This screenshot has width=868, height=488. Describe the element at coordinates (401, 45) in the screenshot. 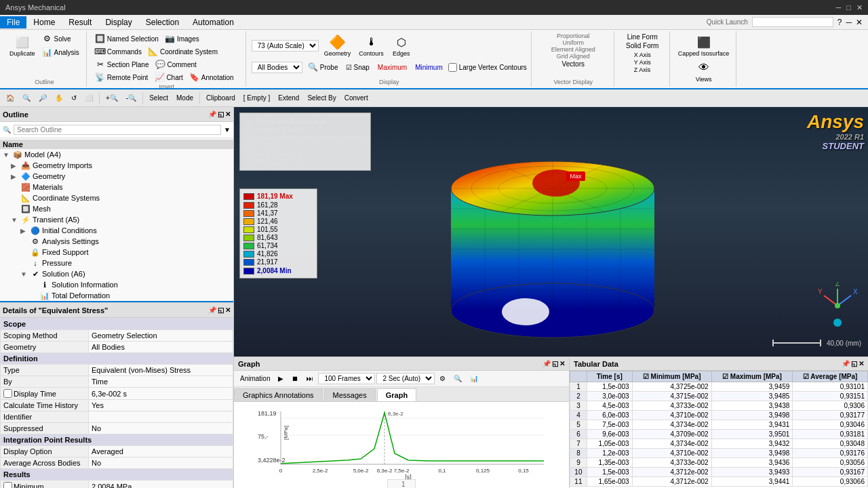

I see `edges-button: ⬡ Edges` at that location.